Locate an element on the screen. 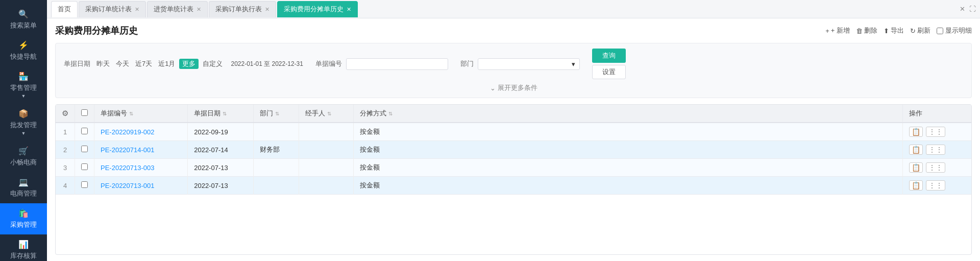 Image resolution: width=980 pixels, height=261 pixels. sort-dept: 部门 ⇅ is located at coordinates (277, 113).